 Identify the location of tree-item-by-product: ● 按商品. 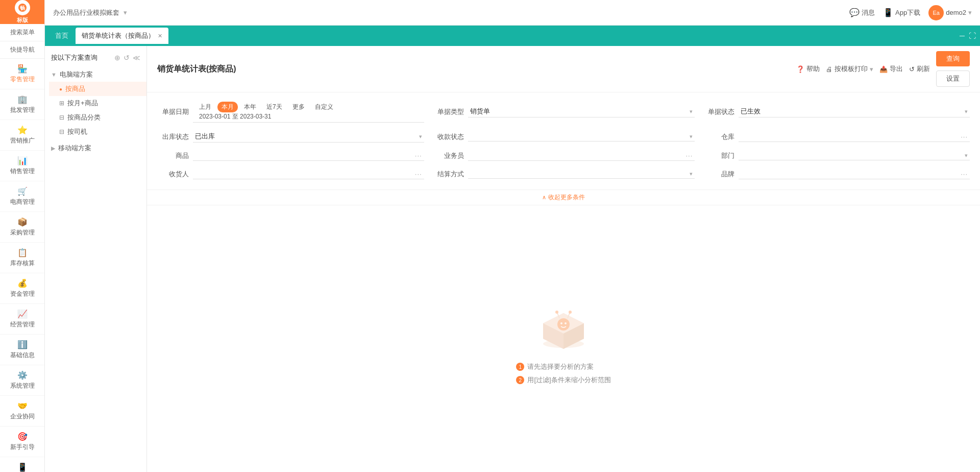
(98, 89).